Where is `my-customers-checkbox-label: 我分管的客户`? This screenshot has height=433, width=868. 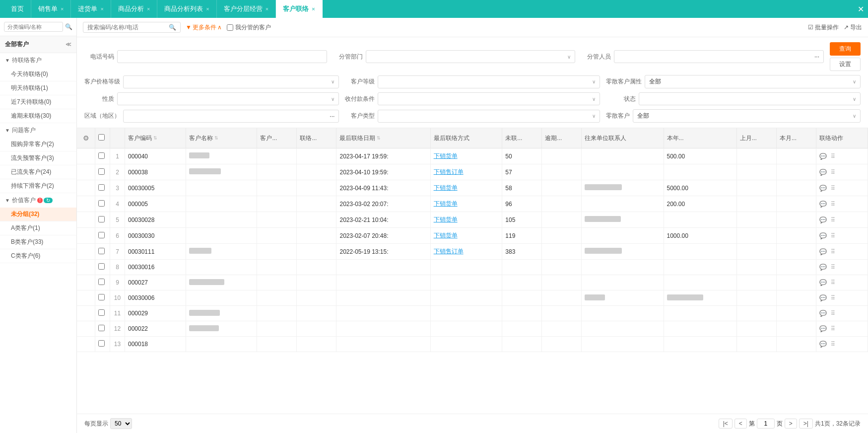 my-customers-checkbox-label: 我分管的客户 is located at coordinates (249, 28).